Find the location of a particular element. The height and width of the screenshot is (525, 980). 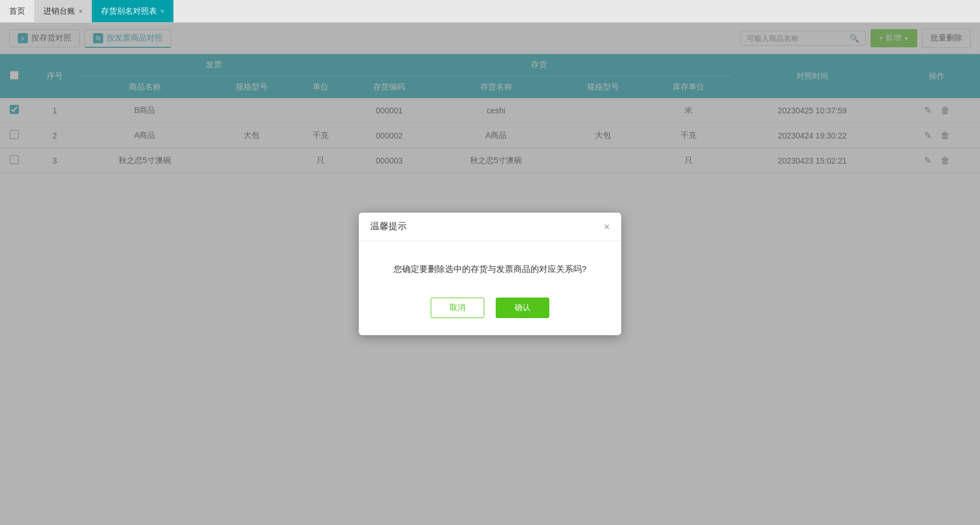

tab-inventory-alias-close: × is located at coordinates (162, 11).